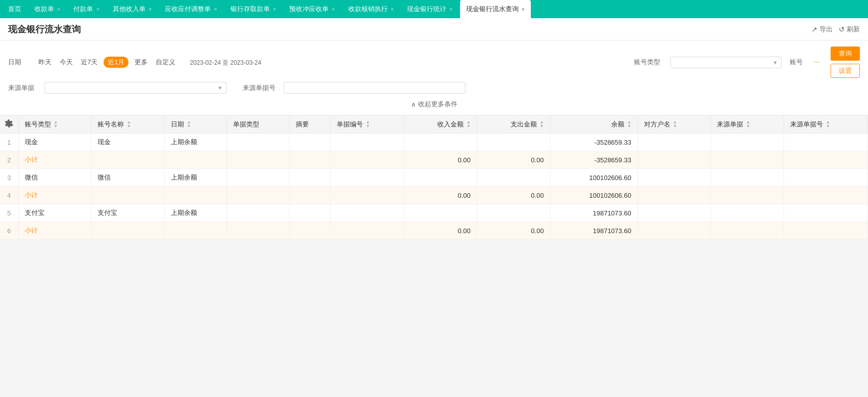  What do you see at coordinates (196, 143) in the screenshot?
I see `cell-date: 上期余额` at bounding box center [196, 143].